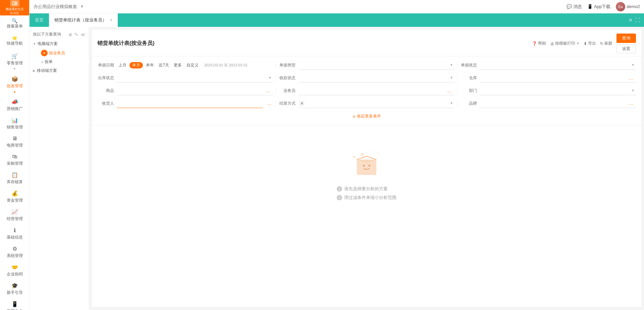 The height and width of the screenshot is (310, 644). Describe the element at coordinates (15, 61) in the screenshot. I see `sidebar-item-retail: 🛒 零售管理 ▼` at that location.